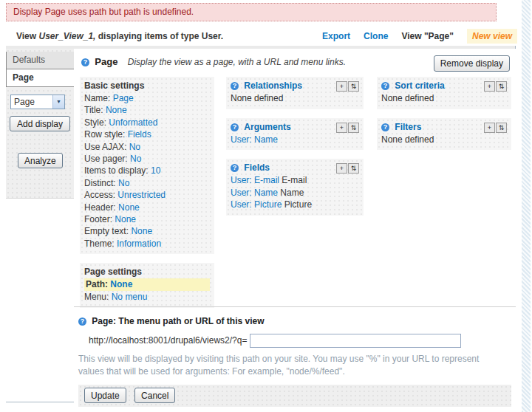  I want to click on settings-column: Basic settings Name: Page Title: None St…, so click(147, 196).